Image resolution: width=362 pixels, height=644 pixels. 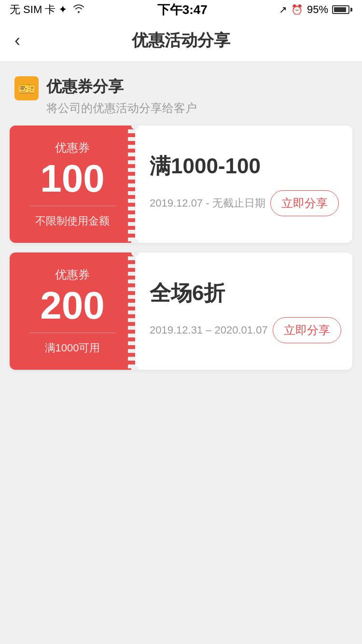 I want to click on coupon-condition-2: 满1000可用, so click(x=72, y=348).